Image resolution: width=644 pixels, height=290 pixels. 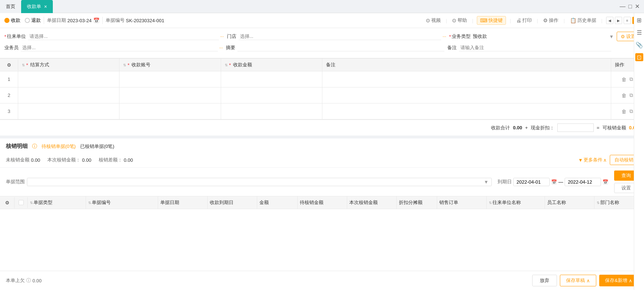 I want to click on divider1, so click(x=44, y=20).